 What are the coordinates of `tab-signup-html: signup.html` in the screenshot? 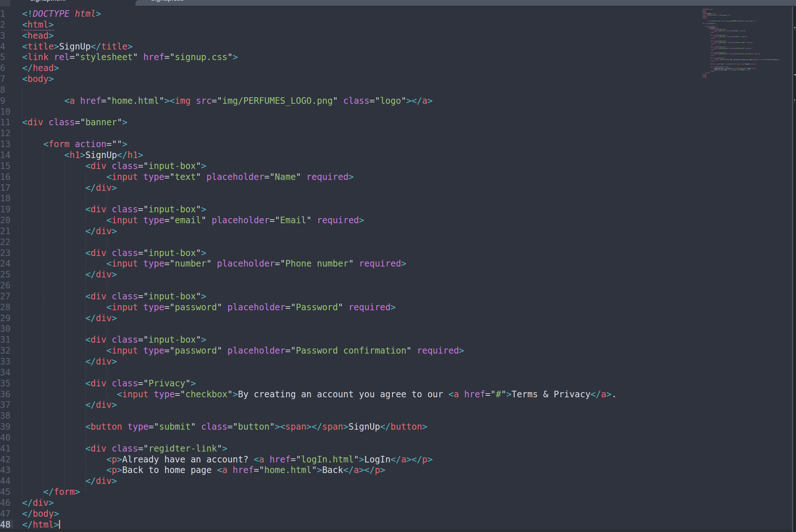 It's located at (73, 3).